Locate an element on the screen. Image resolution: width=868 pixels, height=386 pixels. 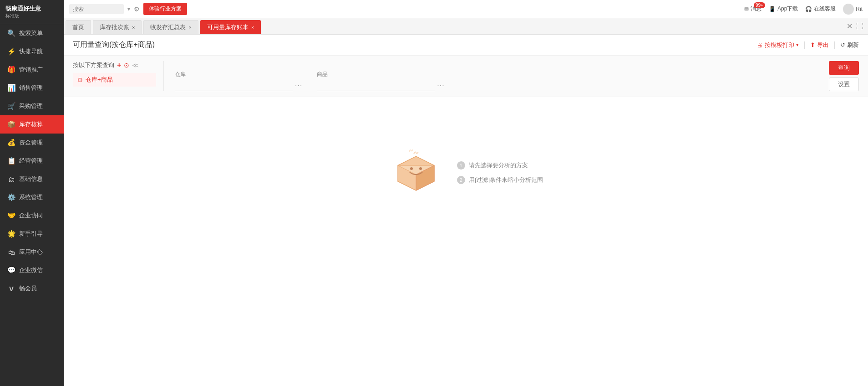
messages-badge: 99+ is located at coordinates (759, 5).